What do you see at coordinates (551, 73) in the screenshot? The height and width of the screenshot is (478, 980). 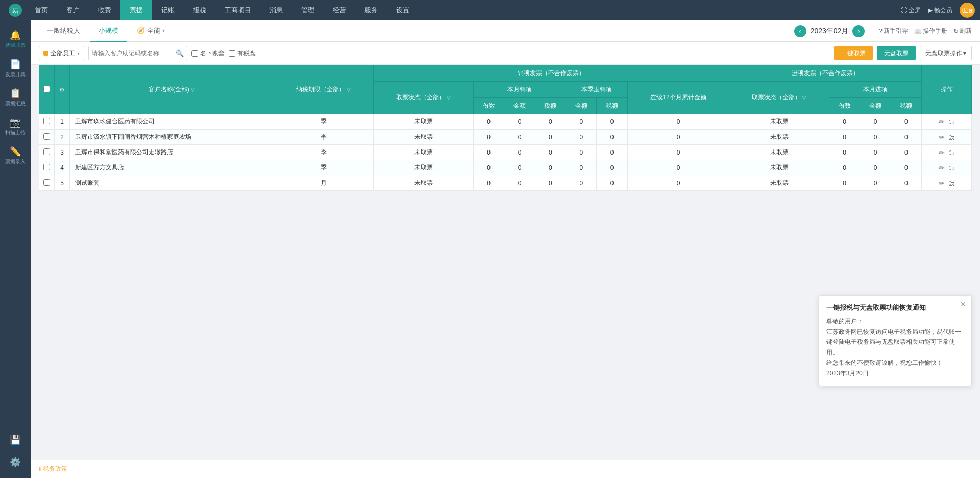 I see `th-sales-header: 销项发票（不合作废票）` at bounding box center [551, 73].